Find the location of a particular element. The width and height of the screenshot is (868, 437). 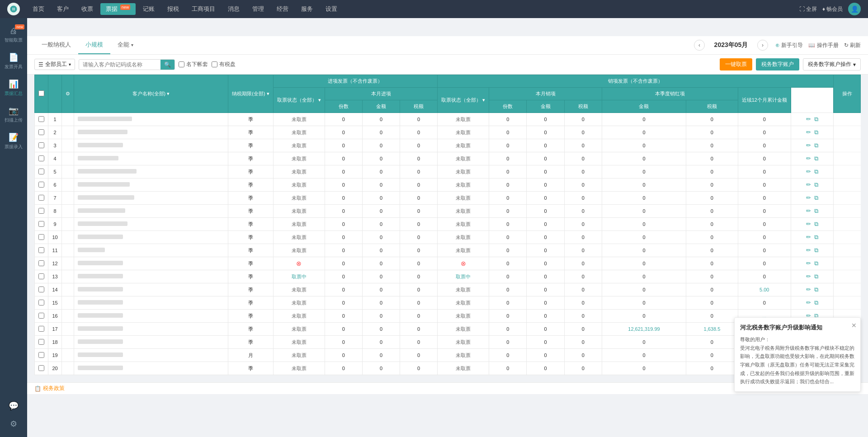

nav-business: 工商项目 is located at coordinates (203, 9).